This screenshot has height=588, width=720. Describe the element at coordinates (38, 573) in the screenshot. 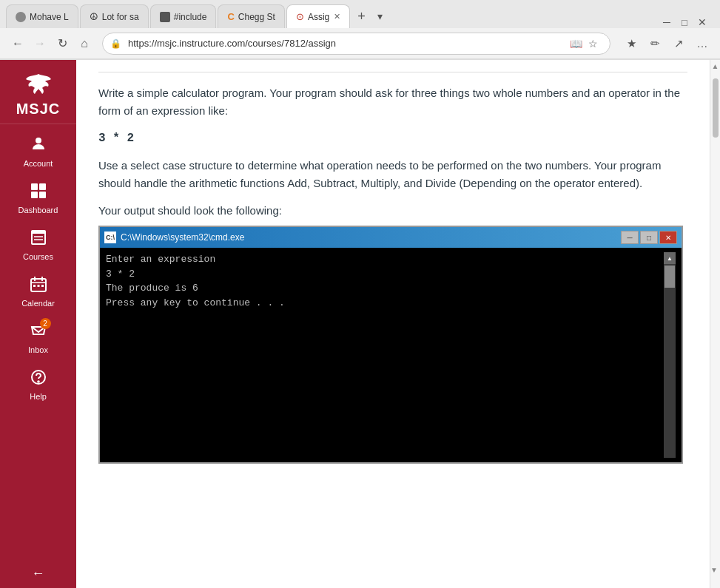

I see `sidebar-bottom: ←` at that location.